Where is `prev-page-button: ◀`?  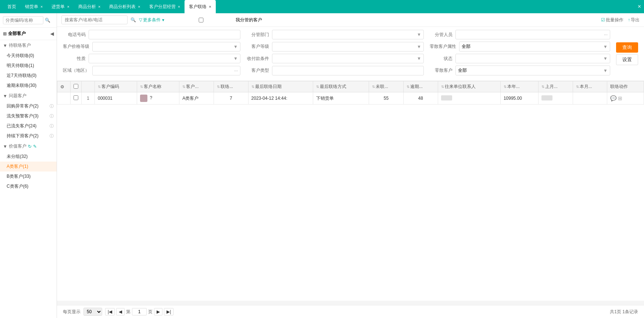
prev-page-button: ◀ is located at coordinates (121, 312).